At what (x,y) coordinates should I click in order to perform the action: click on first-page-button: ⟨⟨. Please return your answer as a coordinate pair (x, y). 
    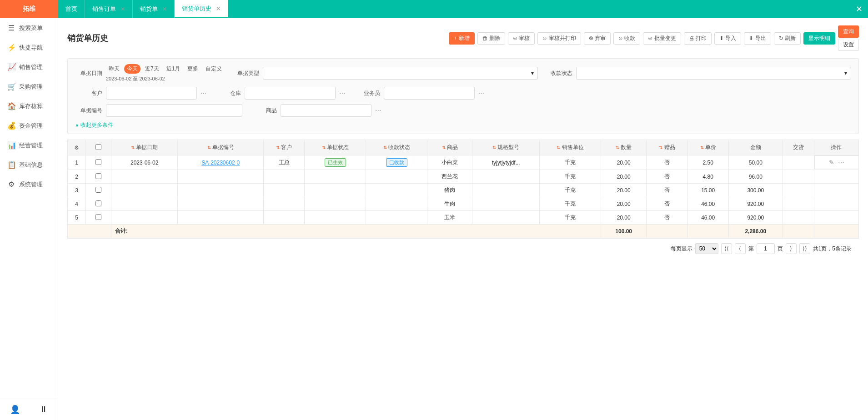
    Looking at the image, I should click on (727, 249).